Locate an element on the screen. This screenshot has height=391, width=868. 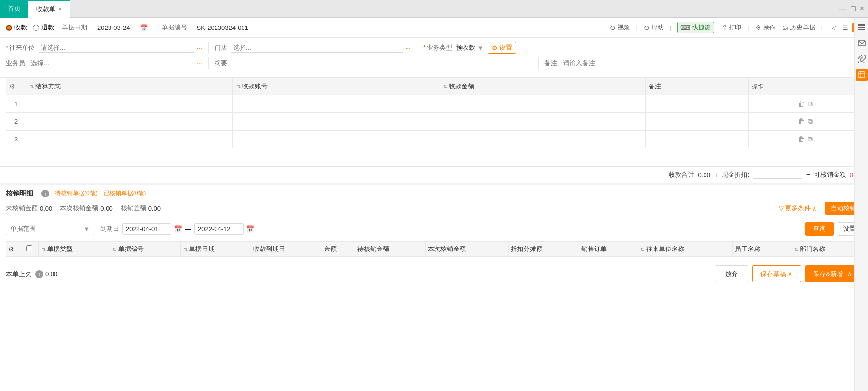
footer-left: 本单上欠 i 0.00 is located at coordinates (31, 274).